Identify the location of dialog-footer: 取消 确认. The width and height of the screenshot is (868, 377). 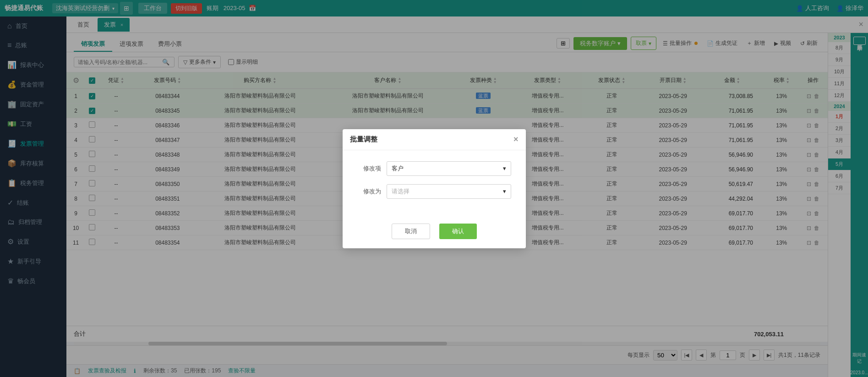
(434, 233).